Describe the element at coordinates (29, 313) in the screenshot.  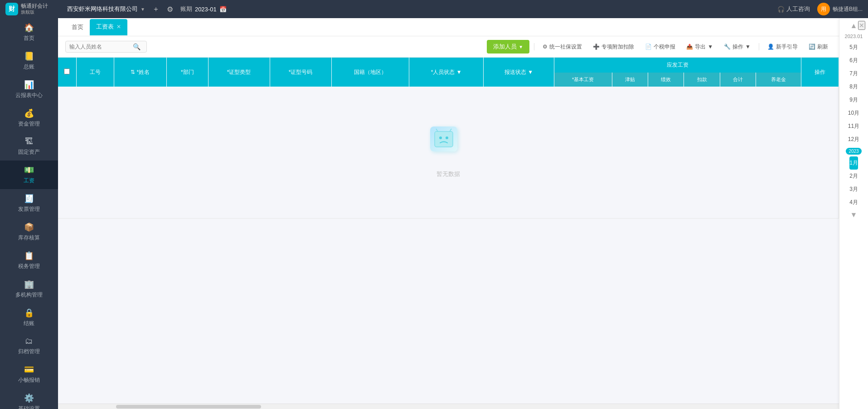
I see `sidebar-icon-close: 🔒` at that location.